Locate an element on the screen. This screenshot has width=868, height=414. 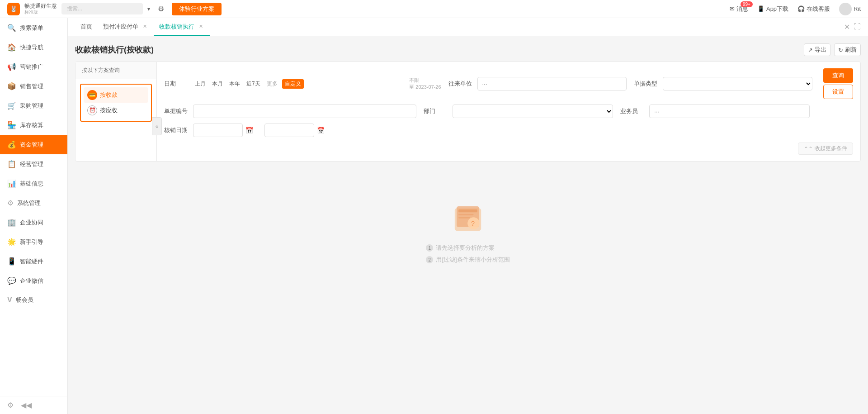
doc-num-input is located at coordinates (305, 111).